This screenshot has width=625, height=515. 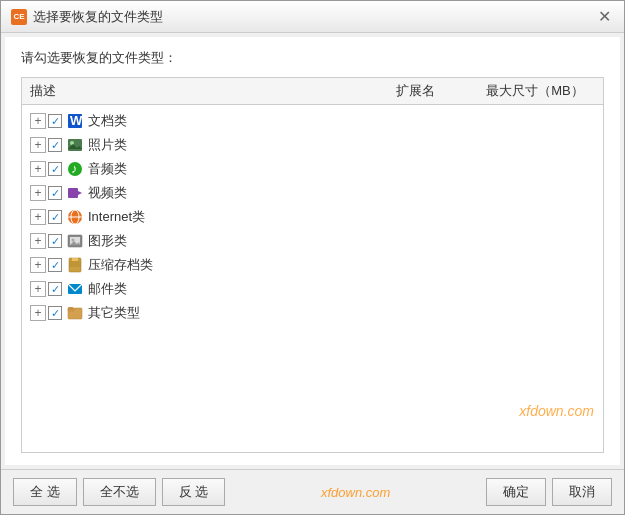 I want to click on expand-video: +, so click(x=38, y=193).